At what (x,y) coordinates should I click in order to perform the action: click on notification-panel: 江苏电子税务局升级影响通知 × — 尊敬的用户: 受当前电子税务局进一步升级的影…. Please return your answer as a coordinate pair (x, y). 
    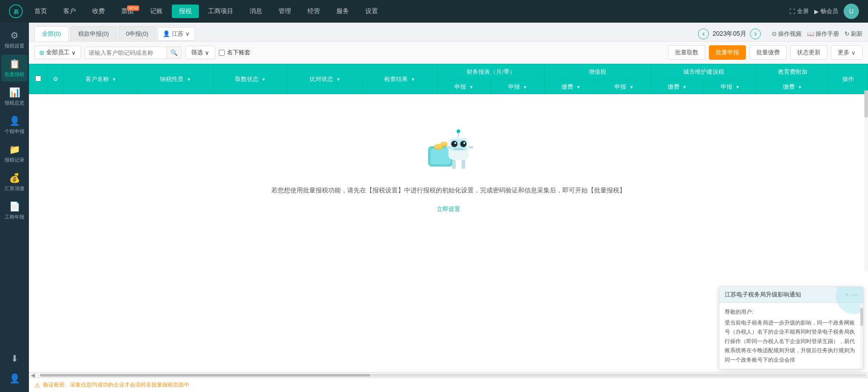
    Looking at the image, I should click on (791, 328).